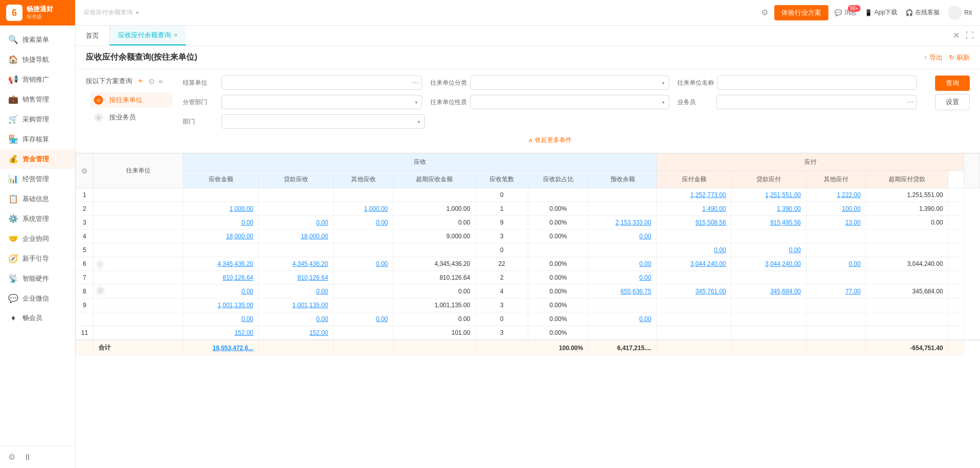 This screenshot has width=980, height=468. I want to click on query-button: 查询, so click(952, 83).